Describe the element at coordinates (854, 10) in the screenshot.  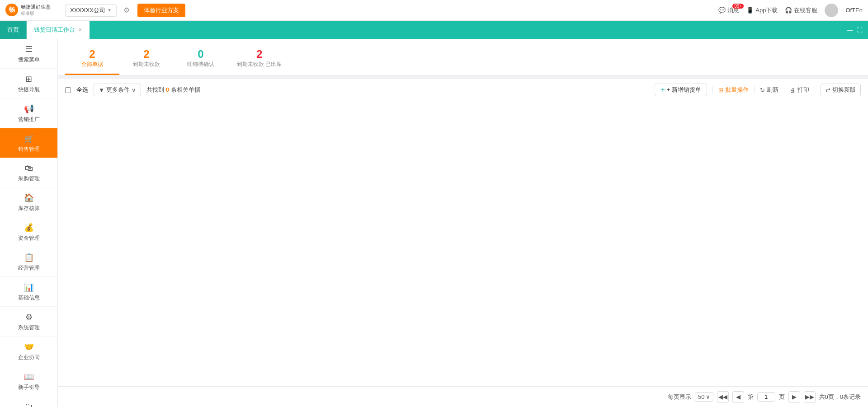
I see `username: OfTEn` at that location.